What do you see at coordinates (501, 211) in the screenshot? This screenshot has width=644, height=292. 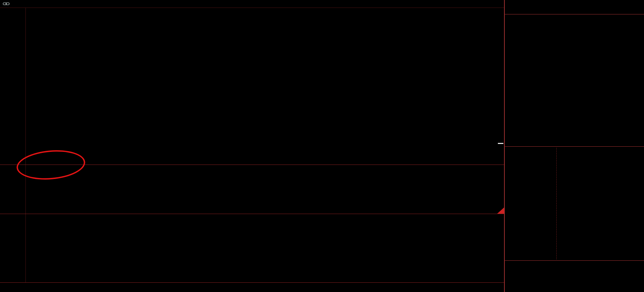 I see `corner-flag` at bounding box center [501, 211].